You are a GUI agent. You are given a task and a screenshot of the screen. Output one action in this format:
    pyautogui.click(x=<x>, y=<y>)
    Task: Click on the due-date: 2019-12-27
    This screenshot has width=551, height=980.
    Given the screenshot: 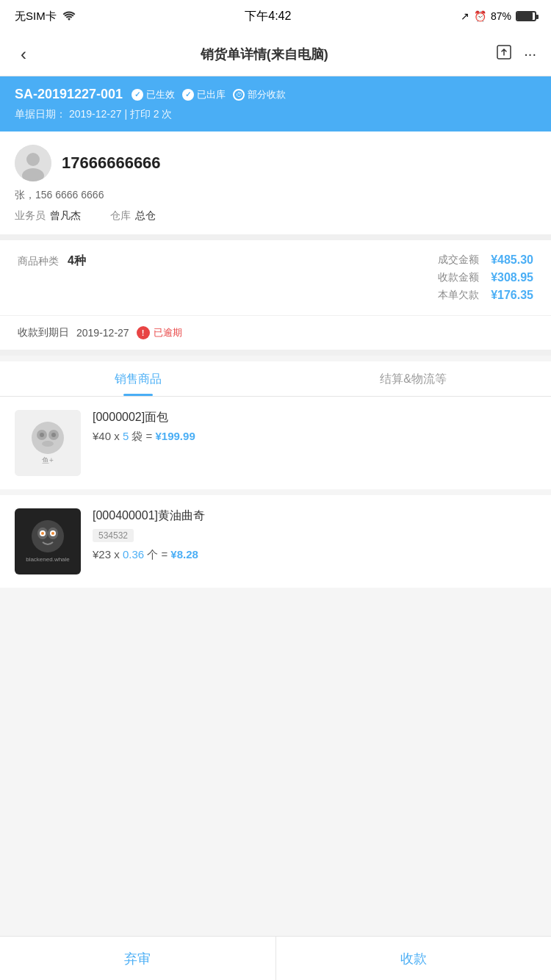 What is the action you would take?
    pyautogui.click(x=103, y=333)
    